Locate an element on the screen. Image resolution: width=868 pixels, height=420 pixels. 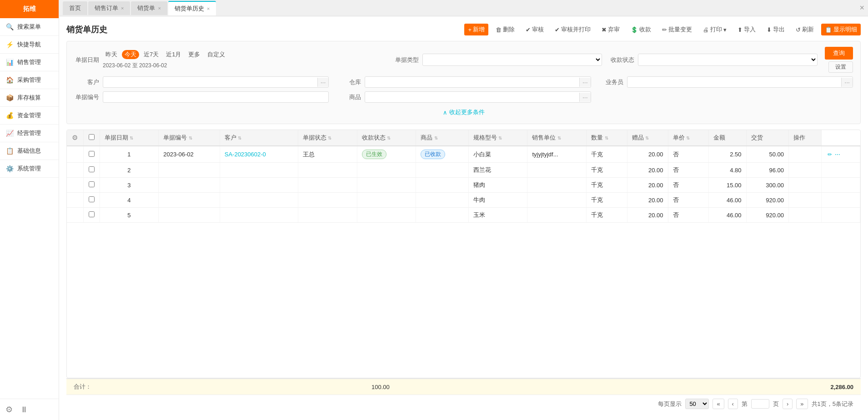
sidebar-bottom: ⚙ ⏸ is located at coordinates (29, 409).